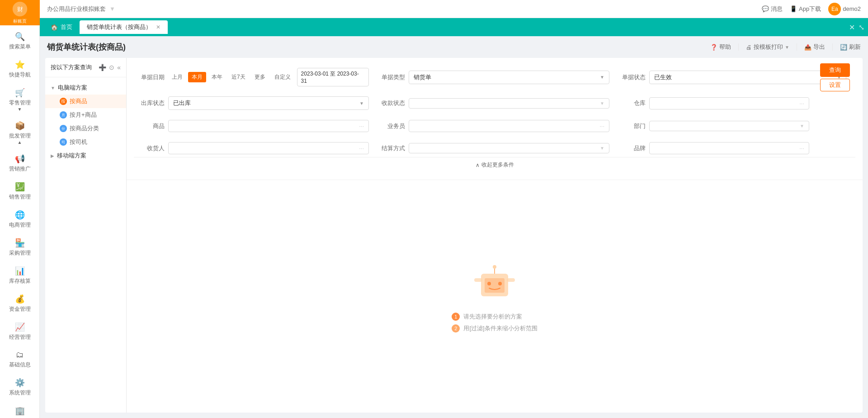  I want to click on sidebar-item-wholesale: 📦 批发管理 ▲, so click(20, 133).